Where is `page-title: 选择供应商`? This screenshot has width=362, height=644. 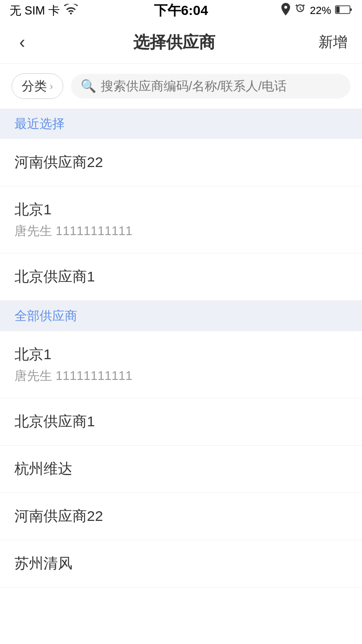
page-title: 选择供应商 is located at coordinates (174, 42).